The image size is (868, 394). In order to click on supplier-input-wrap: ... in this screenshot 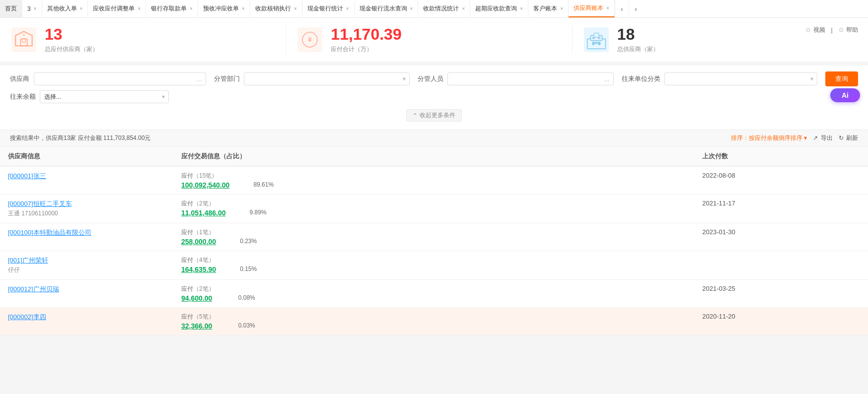, I will do `click(120, 79)`.